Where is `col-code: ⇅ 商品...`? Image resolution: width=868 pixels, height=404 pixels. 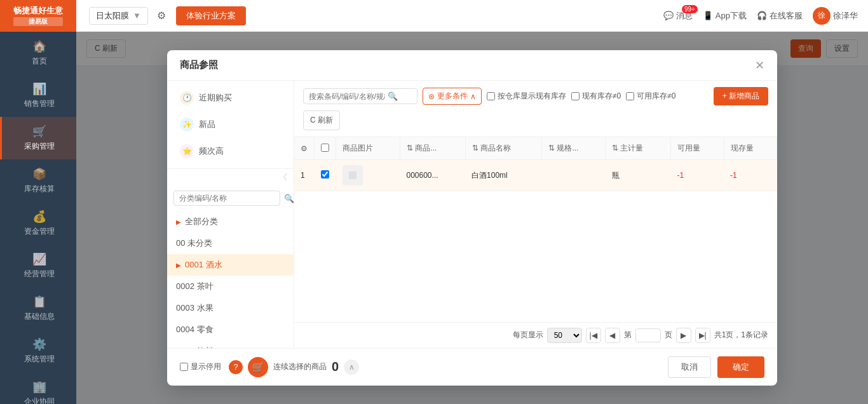 col-code: ⇅ 商品... is located at coordinates (433, 149).